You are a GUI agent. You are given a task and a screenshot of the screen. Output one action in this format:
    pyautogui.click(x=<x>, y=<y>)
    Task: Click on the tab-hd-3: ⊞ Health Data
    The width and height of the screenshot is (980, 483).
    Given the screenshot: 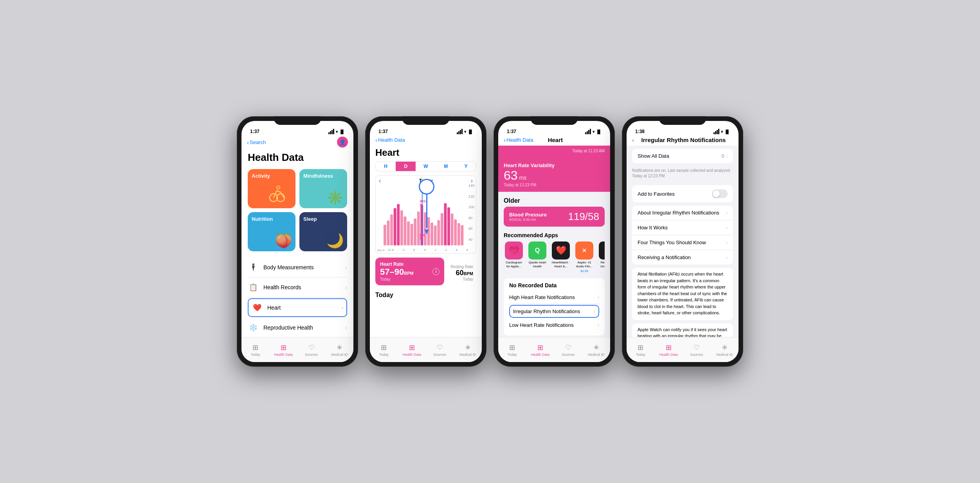 What is the action you would take?
    pyautogui.click(x=540, y=350)
    